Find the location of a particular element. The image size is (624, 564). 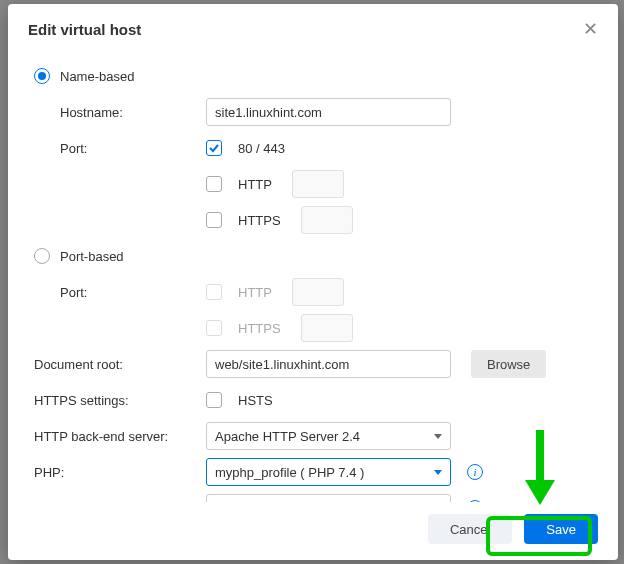

https-settings-label: HTTPS settings: is located at coordinates (120, 400).